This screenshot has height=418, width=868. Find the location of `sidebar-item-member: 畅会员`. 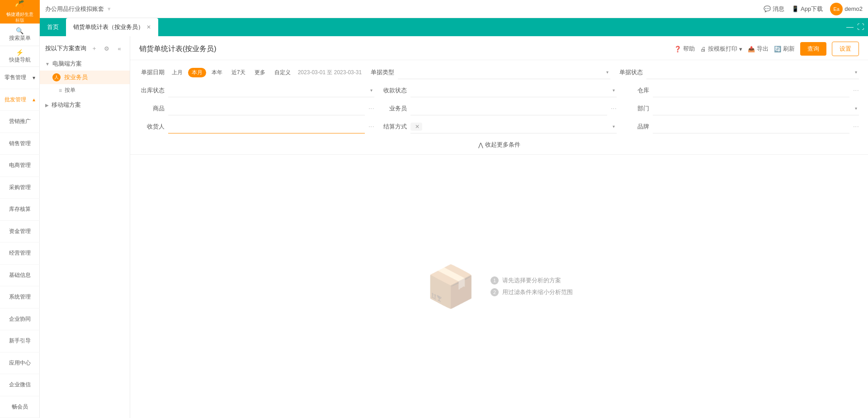

sidebar-item-member: 畅会员 is located at coordinates (20, 407).